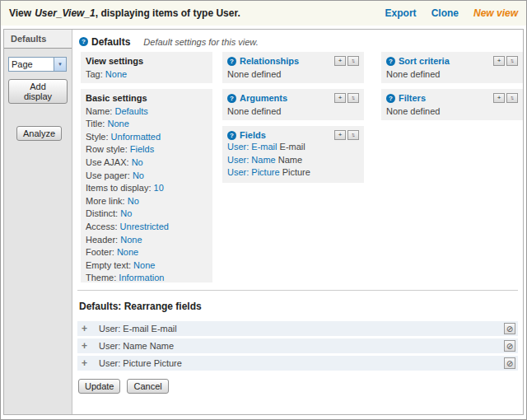  I want to click on setting-label: More link:, so click(105, 201).